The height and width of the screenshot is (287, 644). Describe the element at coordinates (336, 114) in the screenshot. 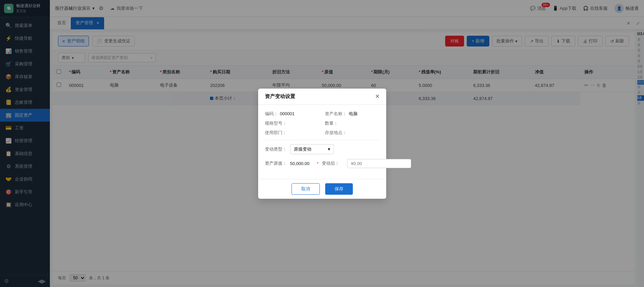

I see `modal-asset-name-label: 资产名称：` at that location.